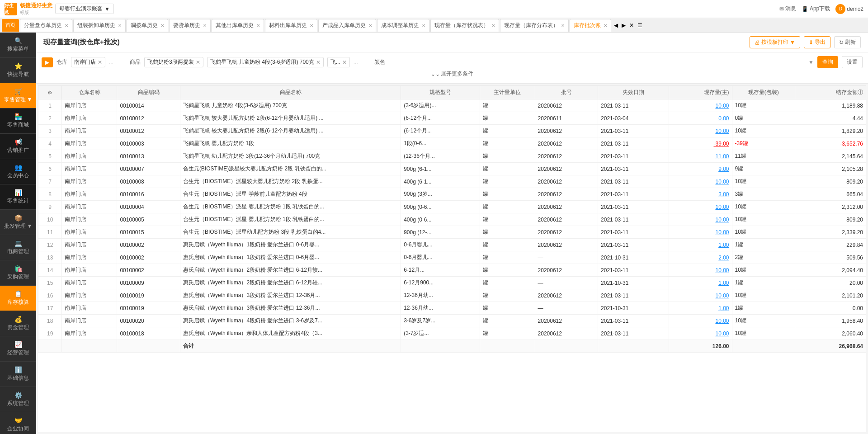 This screenshot has height=434, width=868. Describe the element at coordinates (347, 25) in the screenshot. I see `tab-chengpin: 产成品入库单历史 ✕` at that location.